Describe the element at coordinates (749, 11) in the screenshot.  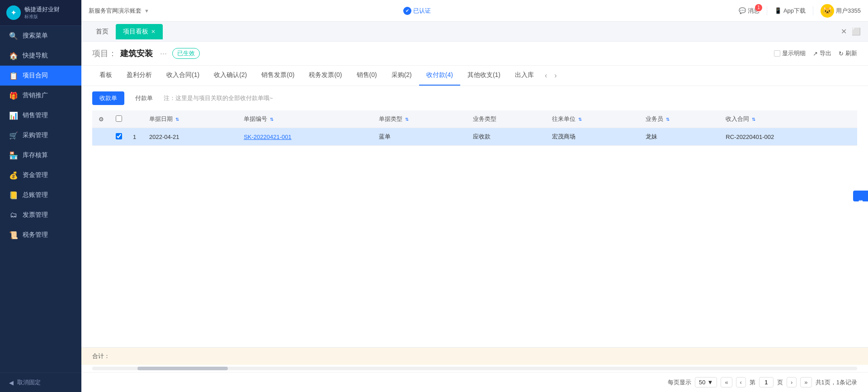
I see `message-button: 💬 消息 1` at that location.